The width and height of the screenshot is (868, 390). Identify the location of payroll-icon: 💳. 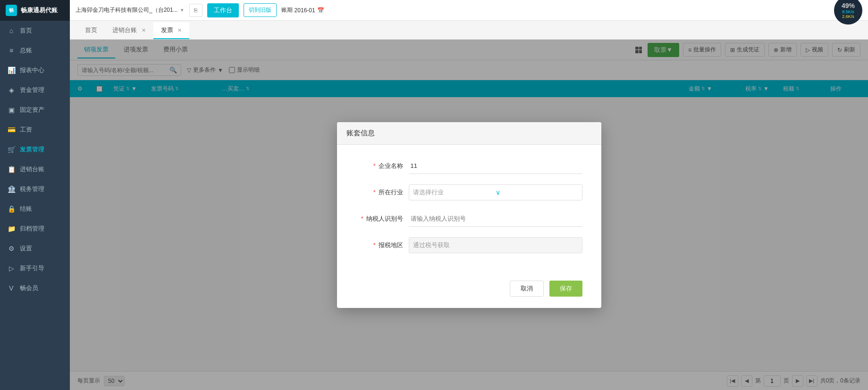
(11, 130).